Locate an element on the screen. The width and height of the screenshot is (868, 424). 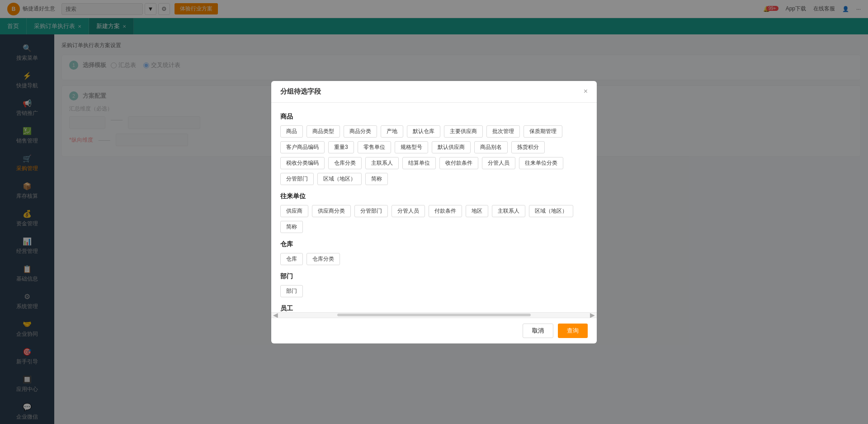
field-tag-partner-0: 供应商 is located at coordinates (294, 211).